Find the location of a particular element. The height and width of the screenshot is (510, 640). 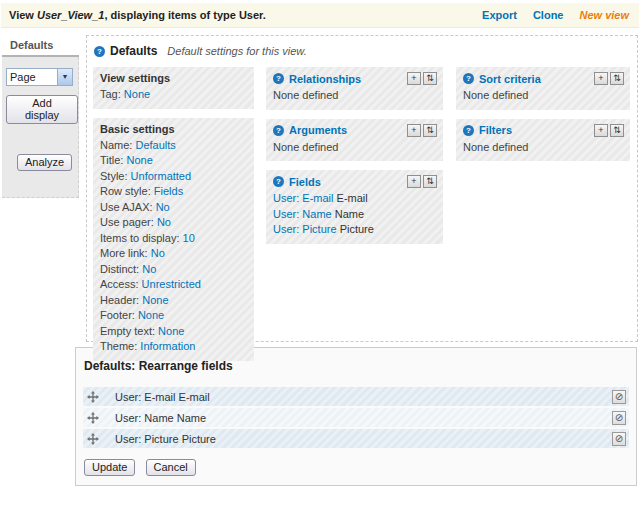

setting-row: Items to display: 10 is located at coordinates (174, 239).